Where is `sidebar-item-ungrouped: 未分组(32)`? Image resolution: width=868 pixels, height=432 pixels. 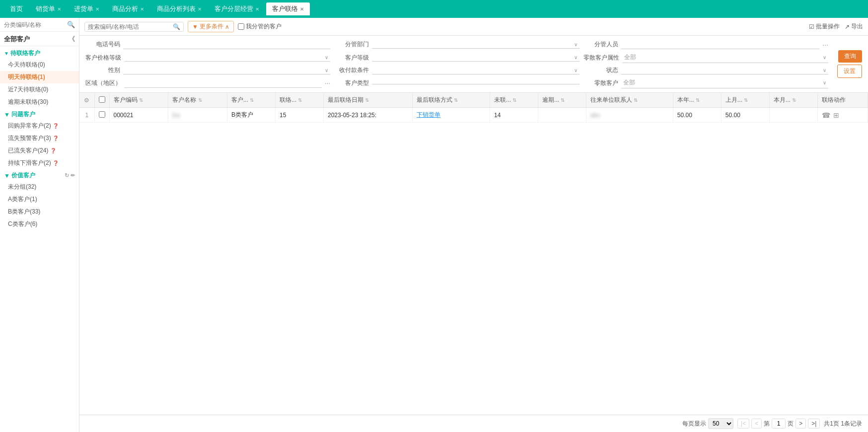
sidebar-item-ungrouped: 未分组(32) is located at coordinates (40, 187).